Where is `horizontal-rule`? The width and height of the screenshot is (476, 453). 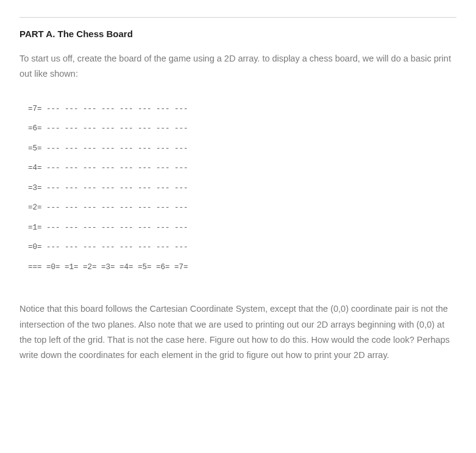
horizontal-rule is located at coordinates (238, 17).